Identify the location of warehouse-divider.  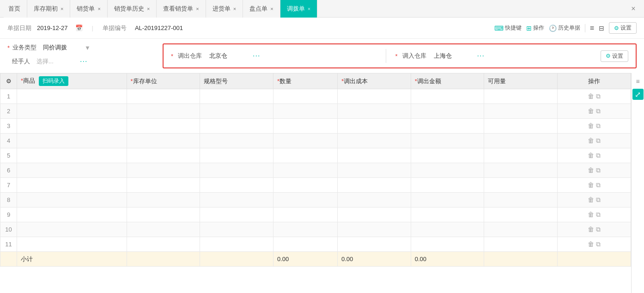
(386, 56).